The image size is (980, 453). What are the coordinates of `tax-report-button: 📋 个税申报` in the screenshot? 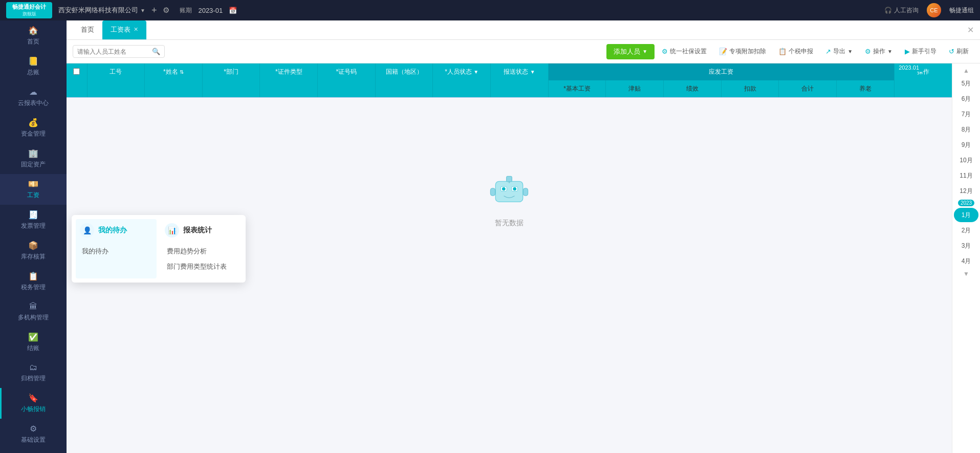 It's located at (796, 51).